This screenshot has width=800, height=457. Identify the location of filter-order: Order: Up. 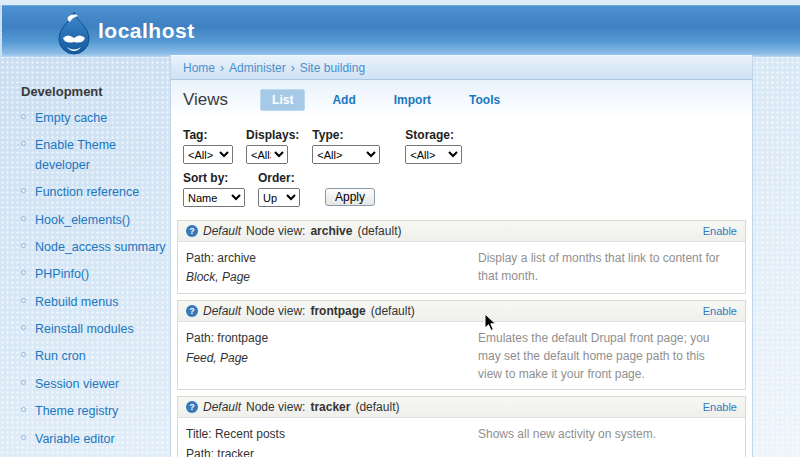
(279, 189).